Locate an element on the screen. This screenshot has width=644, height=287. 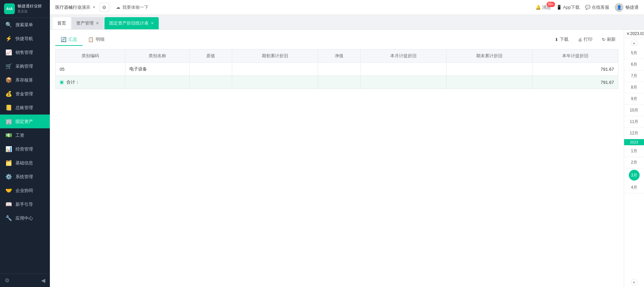
sidebar-item-collab: 🤝 企业协同 is located at coordinates (25, 191).